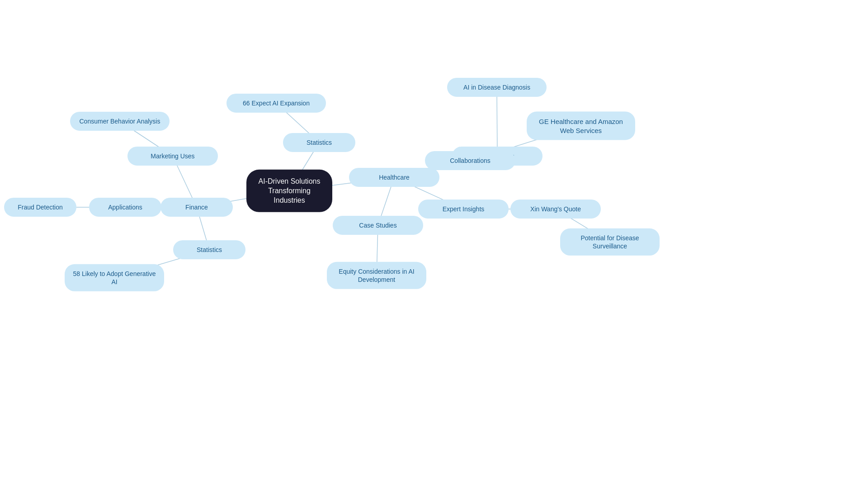 The width and height of the screenshot is (868, 490). I want to click on node-applications-finance: Applications, so click(125, 207).